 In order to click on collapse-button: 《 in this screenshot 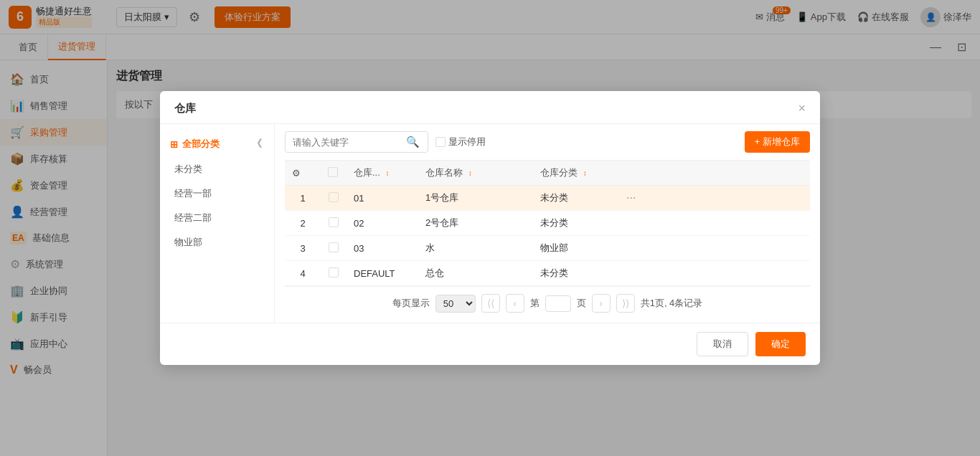, I will do `click(257, 144)`.